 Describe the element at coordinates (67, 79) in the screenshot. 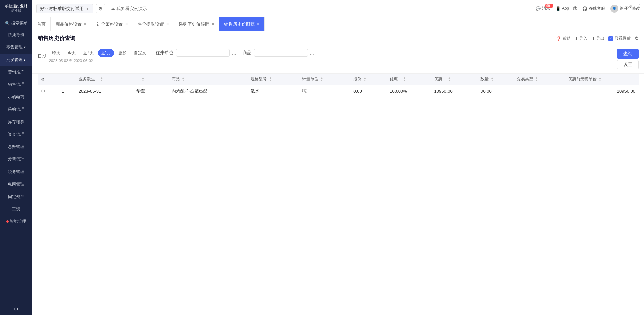

I see `col-seq` at that location.